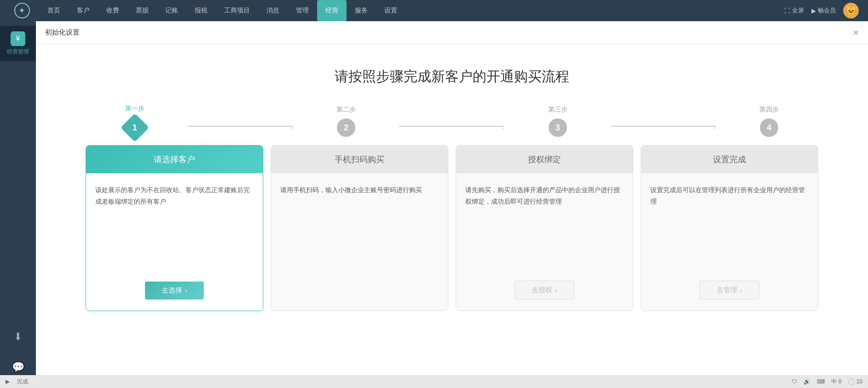 This screenshot has height=388, width=868. What do you see at coordinates (824, 11) in the screenshot?
I see `vip-btn: ▶ 畅会员` at bounding box center [824, 11].